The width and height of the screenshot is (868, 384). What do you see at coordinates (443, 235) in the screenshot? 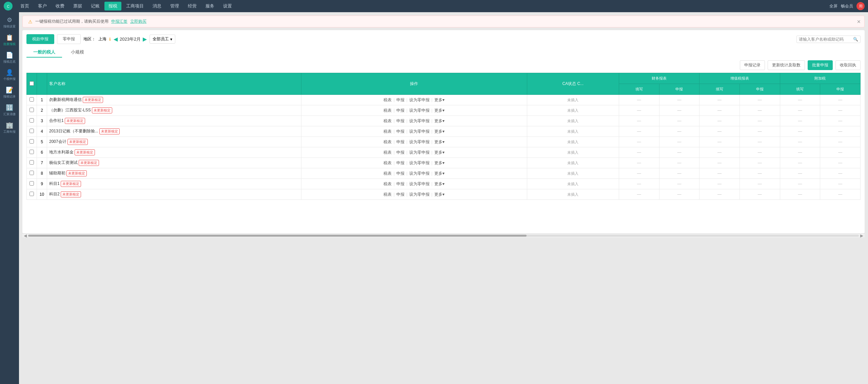
I see `horizontal-scrollbar: ◀ ▶` at bounding box center [443, 235].